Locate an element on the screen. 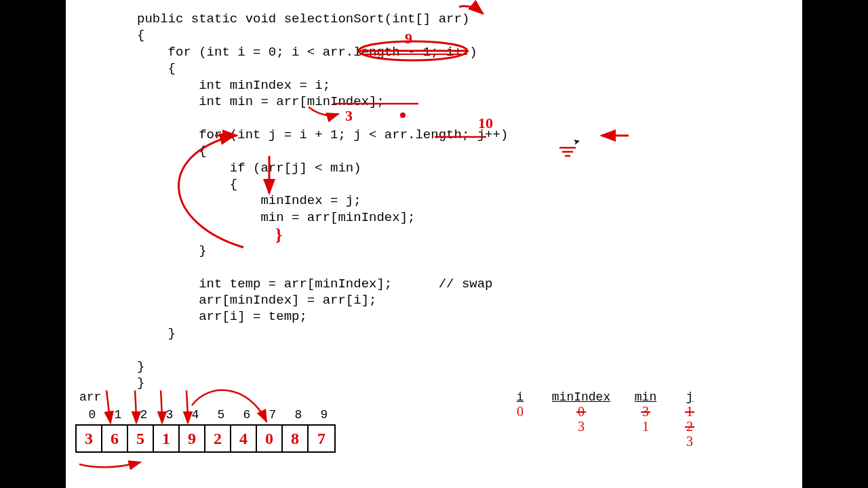 This screenshot has height=488, width=868. annotation-three: 3 is located at coordinates (349, 116).